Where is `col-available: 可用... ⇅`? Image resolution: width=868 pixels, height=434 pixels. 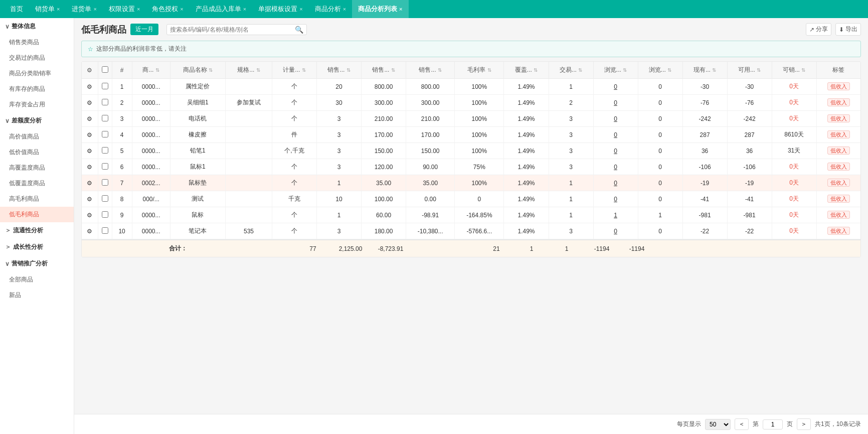 col-available: 可用... ⇅ is located at coordinates (749, 70).